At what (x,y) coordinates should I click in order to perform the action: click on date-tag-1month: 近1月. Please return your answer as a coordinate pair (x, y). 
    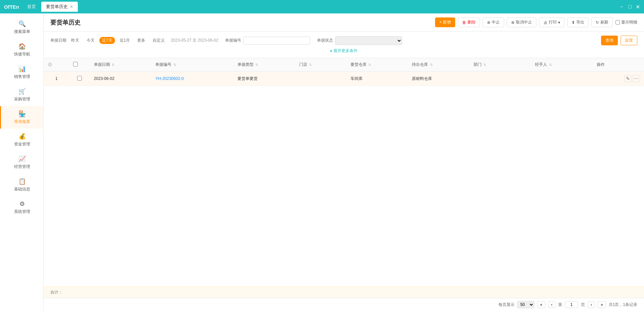
    Looking at the image, I should click on (125, 40).